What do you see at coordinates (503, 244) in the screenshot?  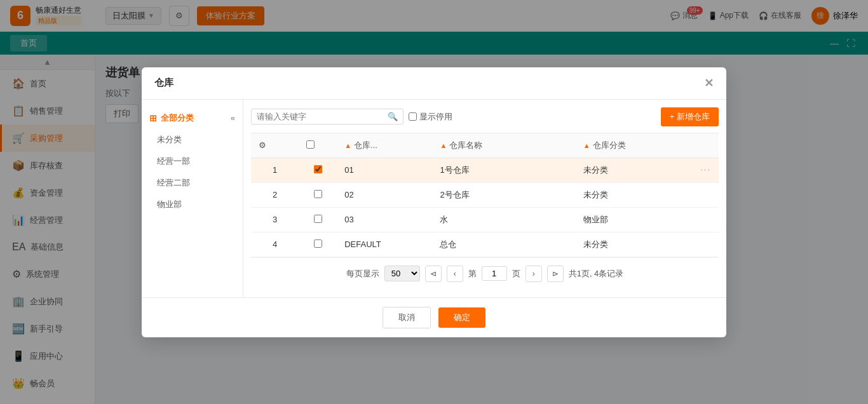 I see `row-name: 总仓` at bounding box center [503, 244].